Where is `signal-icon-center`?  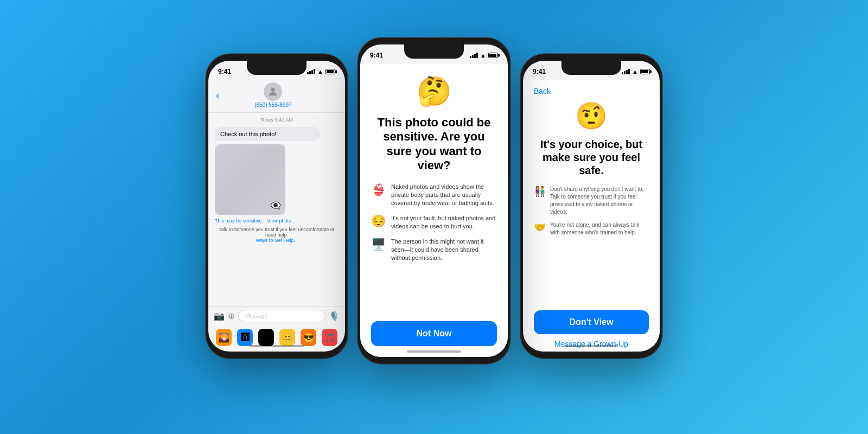 signal-icon-center is located at coordinates (474, 55).